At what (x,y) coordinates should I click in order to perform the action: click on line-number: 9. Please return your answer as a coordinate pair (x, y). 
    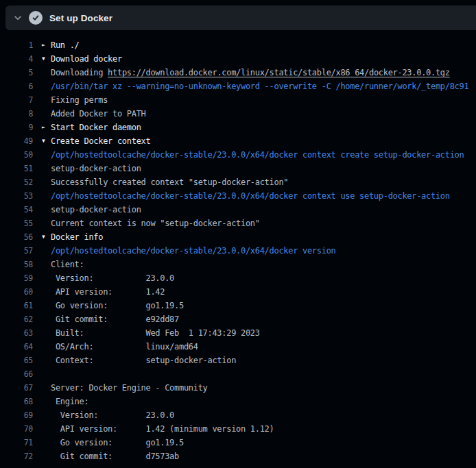
    Looking at the image, I should click on (16, 127).